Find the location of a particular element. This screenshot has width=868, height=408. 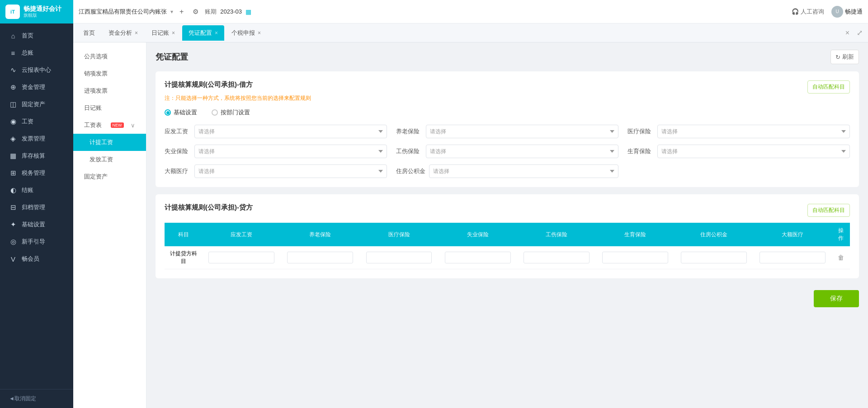

menu-item-pay-salary: 发放工资 is located at coordinates (109, 159).